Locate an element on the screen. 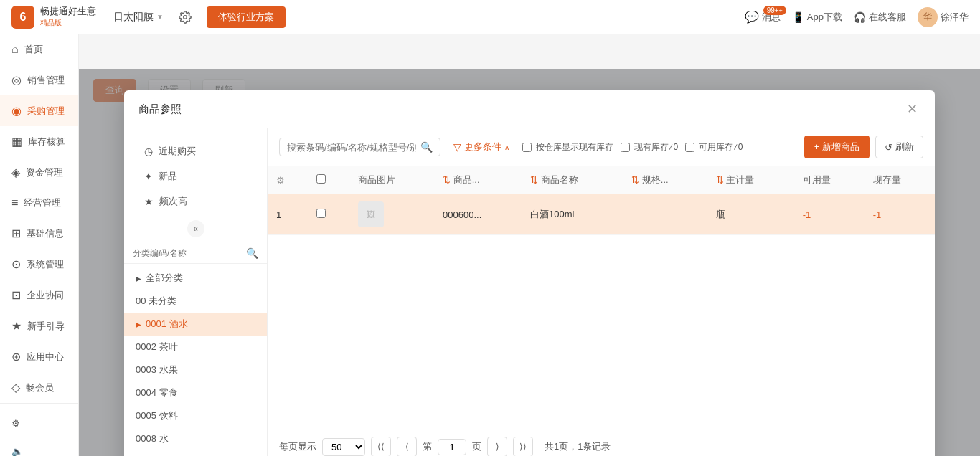 Image resolution: width=980 pixels, height=456 pixels. sidebar-item-operation: ≡ 经营管理 is located at coordinates (39, 203).